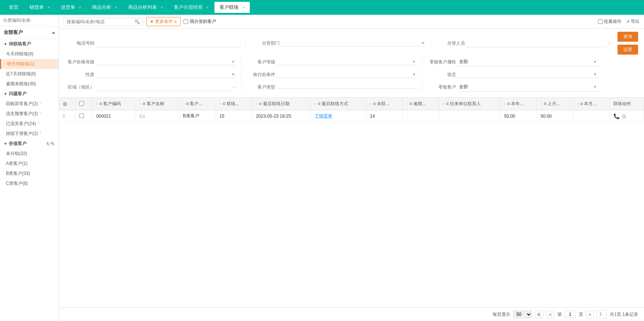  I want to click on page-input, so click(570, 314).